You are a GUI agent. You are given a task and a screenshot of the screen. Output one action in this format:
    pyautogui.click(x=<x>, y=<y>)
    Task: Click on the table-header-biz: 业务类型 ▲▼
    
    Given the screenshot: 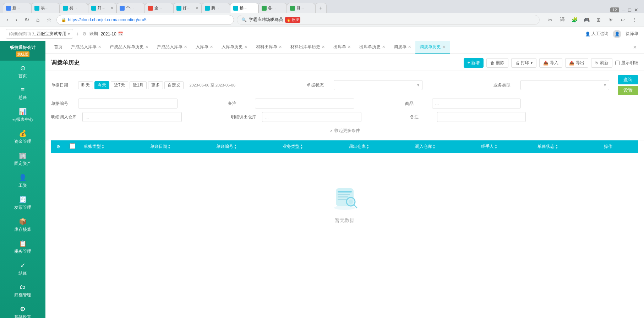 What is the action you would take?
    pyautogui.click(x=312, y=147)
    